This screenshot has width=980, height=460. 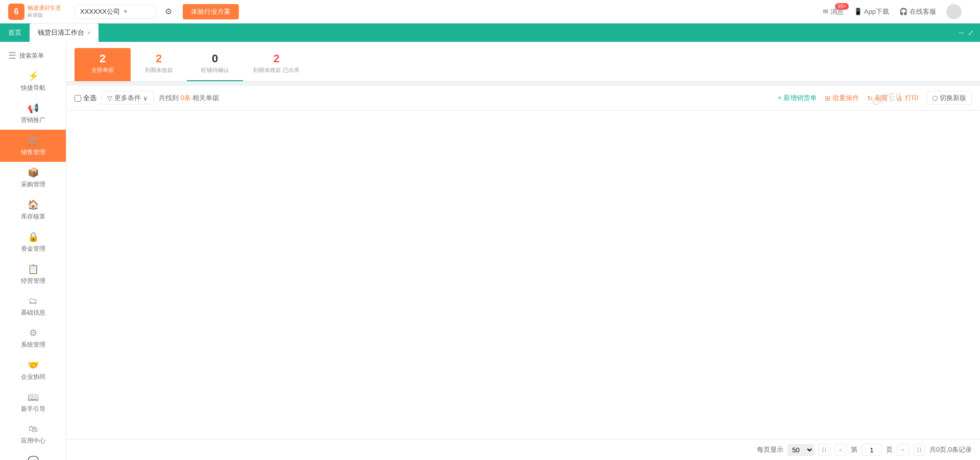 What do you see at coordinates (33, 269) in the screenshot?
I see `operations-icon: 📋` at bounding box center [33, 269].